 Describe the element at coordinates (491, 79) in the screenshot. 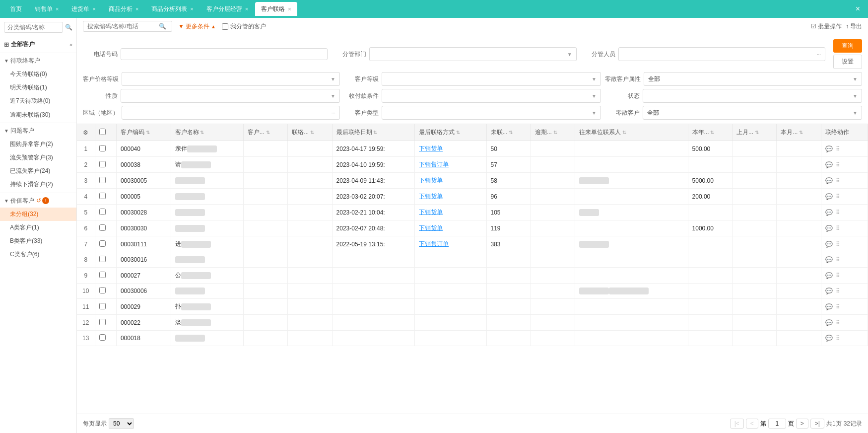

I see `customer-level-select: ▼` at that location.